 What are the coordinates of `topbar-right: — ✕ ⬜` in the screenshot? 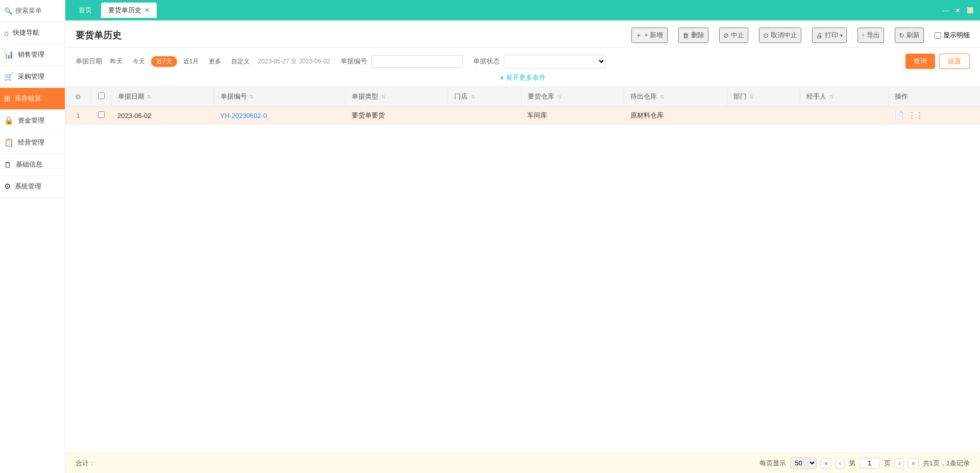 It's located at (958, 10).